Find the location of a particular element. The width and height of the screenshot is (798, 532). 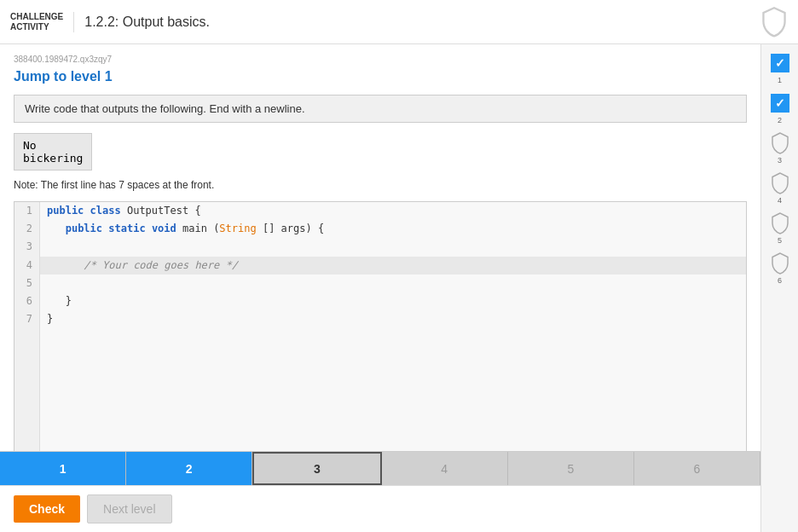

header-shield-icon is located at coordinates (774, 22).